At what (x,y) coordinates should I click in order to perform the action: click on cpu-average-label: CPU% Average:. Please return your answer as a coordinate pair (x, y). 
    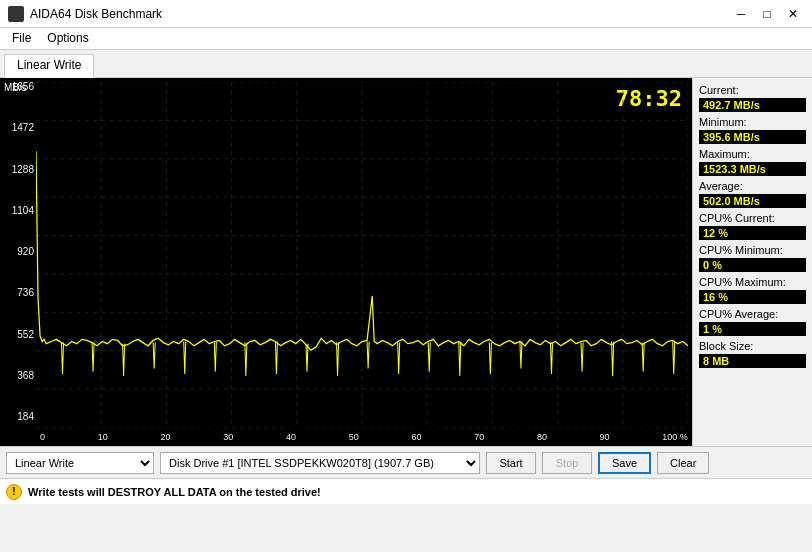
    Looking at the image, I should click on (752, 314).